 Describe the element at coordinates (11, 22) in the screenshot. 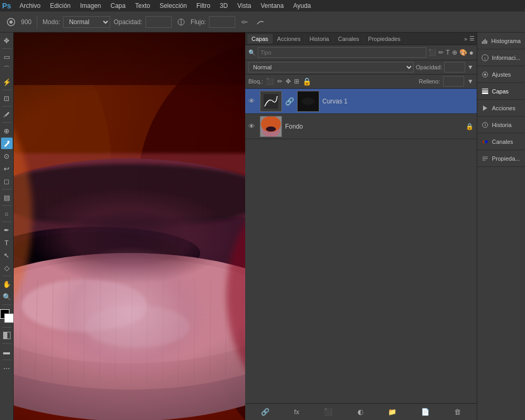

I see `brush-tool-active` at that location.